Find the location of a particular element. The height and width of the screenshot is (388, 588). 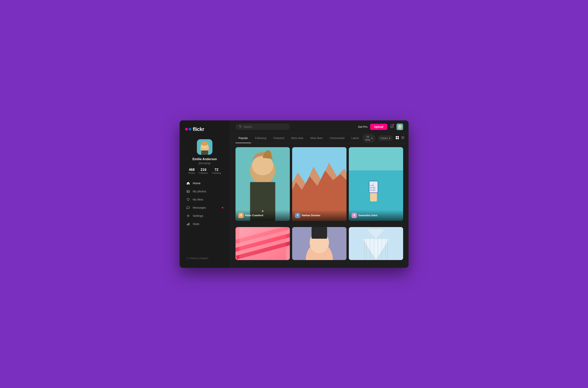

notification-badge is located at coordinates (394, 125).